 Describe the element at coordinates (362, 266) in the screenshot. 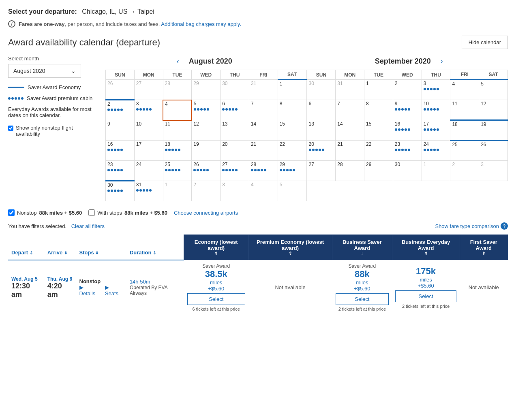

I see `biz-saver-award-type: Saver Award` at that location.